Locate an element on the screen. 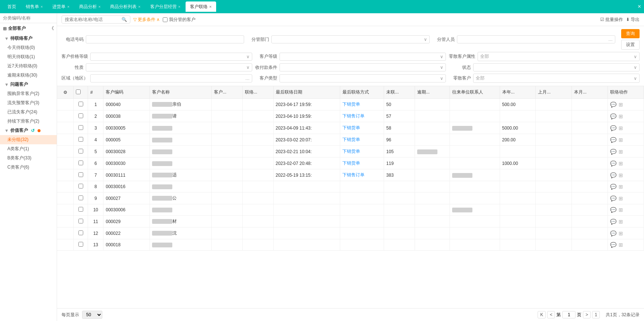 This screenshot has height=321, width=644. tab-purchase: 进货单 × is located at coordinates (61, 7).